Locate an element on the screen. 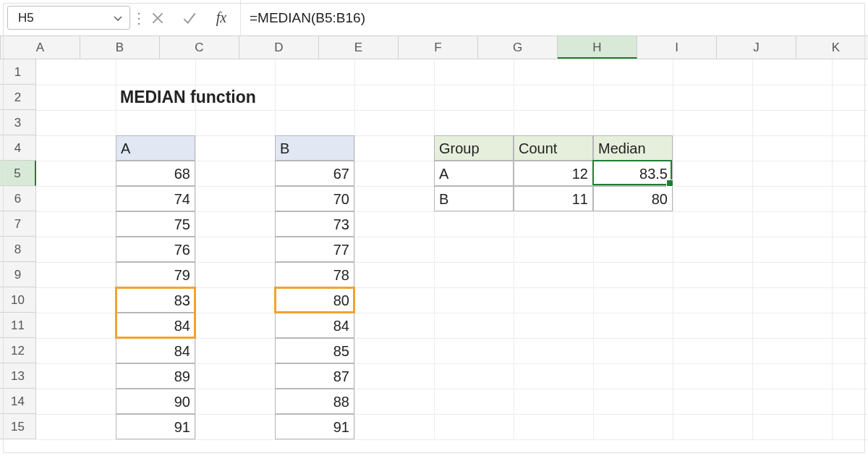 This screenshot has width=868, height=456. cancel-formula-button is located at coordinates (158, 17).